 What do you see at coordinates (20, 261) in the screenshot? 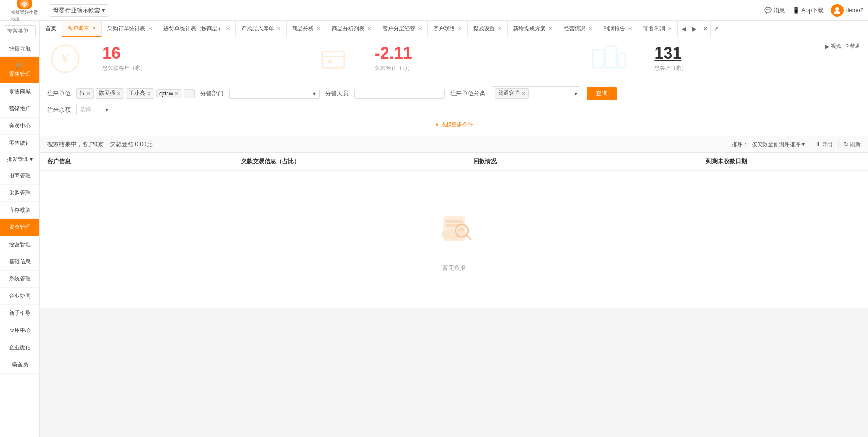
I see `basic-label: 基础信息` at bounding box center [20, 261].